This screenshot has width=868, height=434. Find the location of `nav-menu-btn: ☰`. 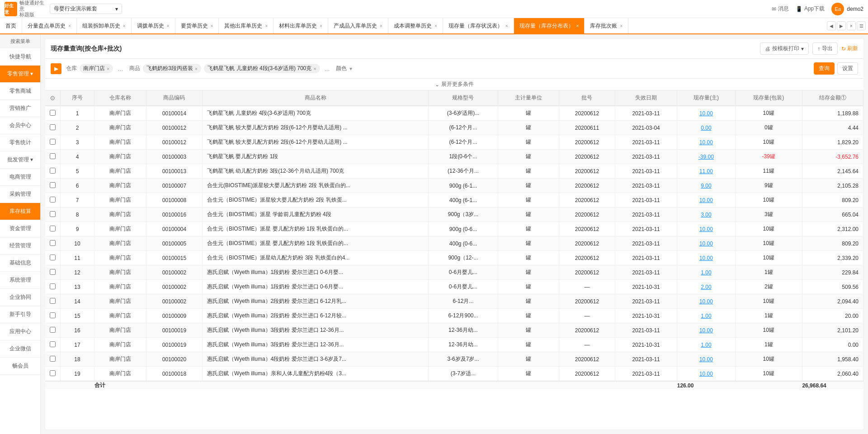

nav-menu-btn: ☰ is located at coordinates (861, 26).